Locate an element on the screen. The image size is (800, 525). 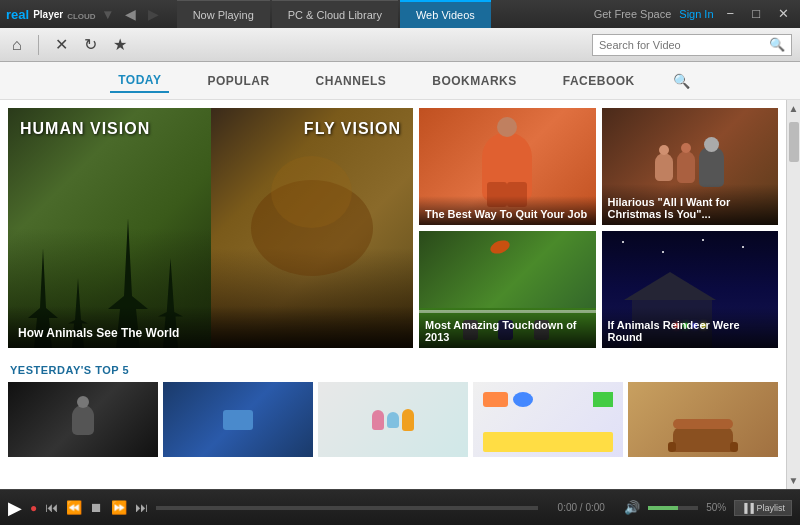
toolbar-separator is located at coordinates (38, 45).